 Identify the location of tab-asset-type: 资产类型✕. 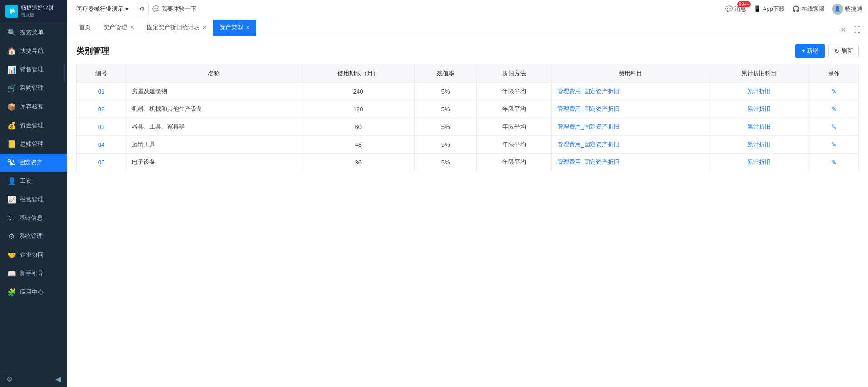
(234, 28).